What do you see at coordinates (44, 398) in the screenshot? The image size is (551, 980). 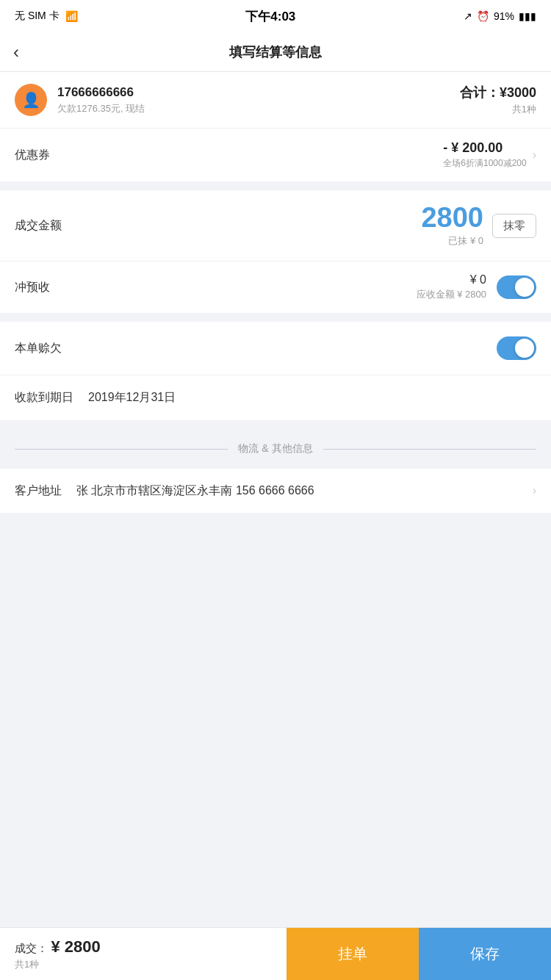 I see `duedate-label: 收款到期日` at bounding box center [44, 398].